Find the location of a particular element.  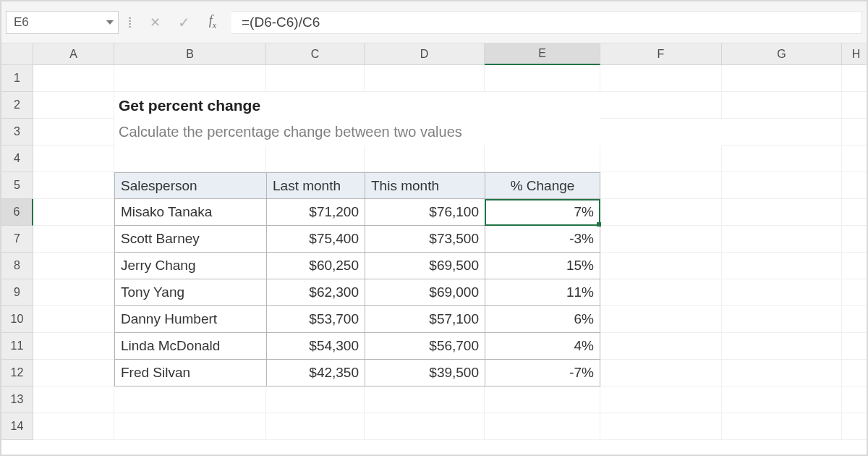

cell-D11: $56,700 is located at coordinates (425, 346).